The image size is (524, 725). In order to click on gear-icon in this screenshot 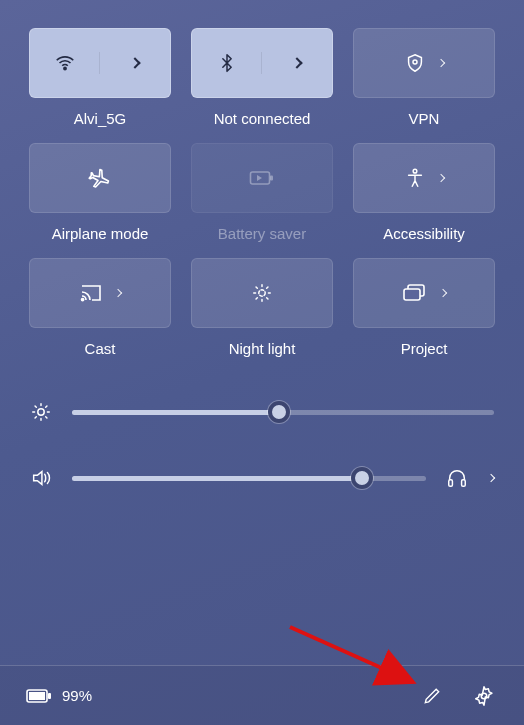, I will do `click(484, 696)`.